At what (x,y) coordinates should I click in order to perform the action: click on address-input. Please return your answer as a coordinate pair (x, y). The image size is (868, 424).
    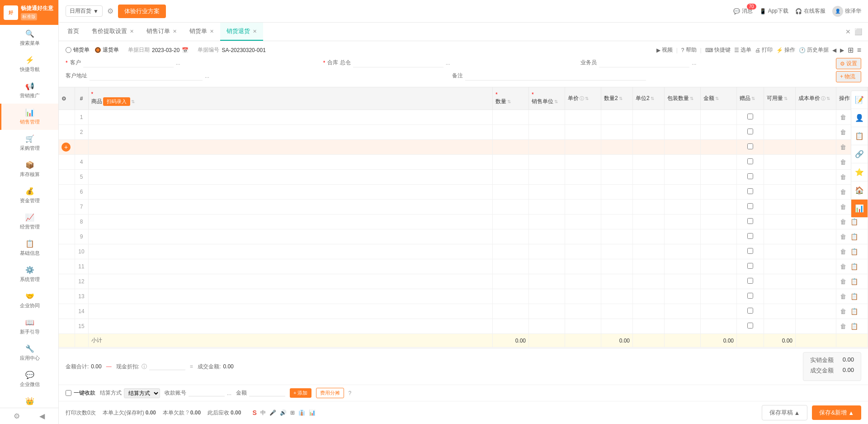
    Looking at the image, I should click on (146, 76).